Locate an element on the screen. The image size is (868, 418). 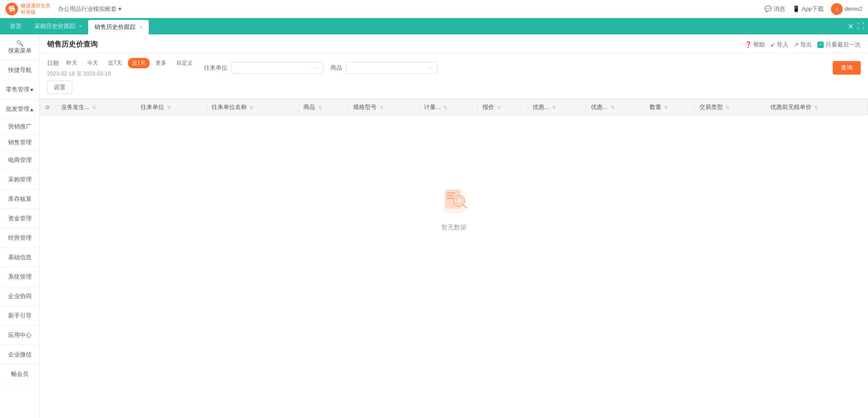
sidebar-item-enterprise-wechat: 企业微信 is located at coordinates (20, 355).